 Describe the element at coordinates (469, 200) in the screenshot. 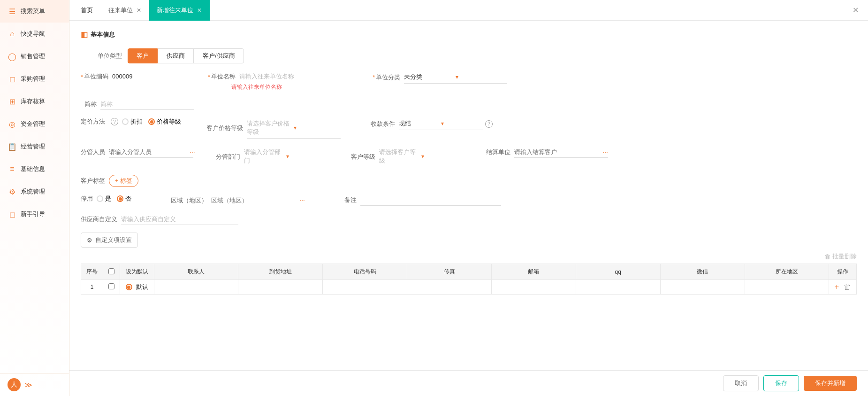

I see `form-row-disabled: 停用 是 否 区域（地区）` at that location.